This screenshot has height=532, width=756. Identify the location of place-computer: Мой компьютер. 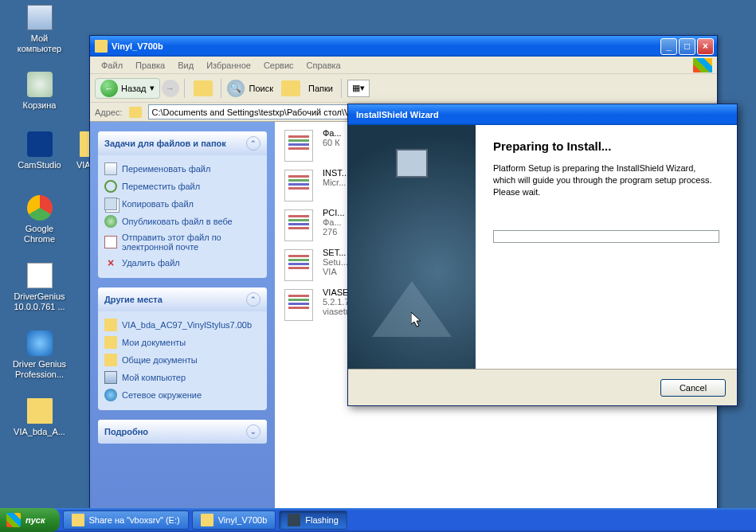
(182, 377).